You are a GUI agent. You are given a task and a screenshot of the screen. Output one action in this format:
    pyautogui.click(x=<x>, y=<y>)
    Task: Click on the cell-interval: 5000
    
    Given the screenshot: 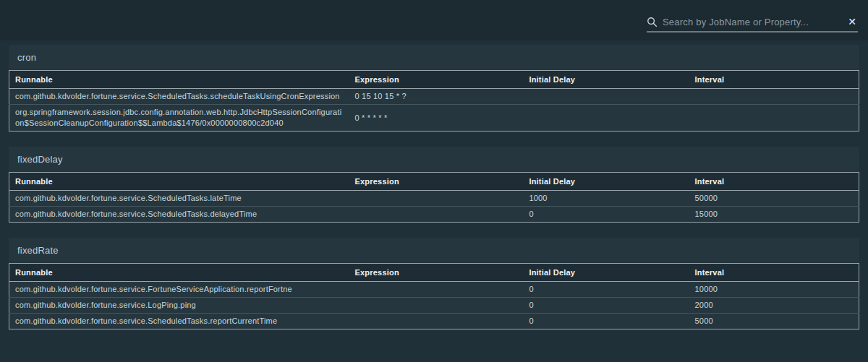 What is the action you would take?
    pyautogui.click(x=774, y=322)
    